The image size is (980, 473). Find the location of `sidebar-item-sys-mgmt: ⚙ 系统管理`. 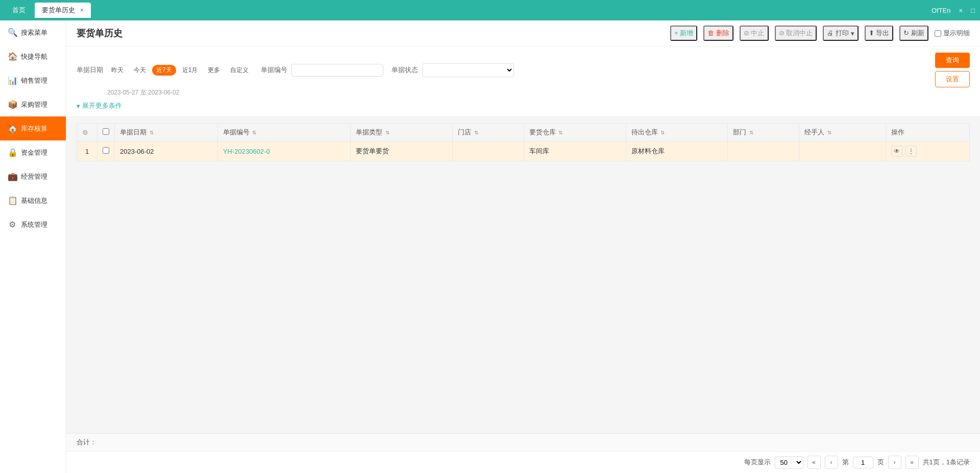

sidebar-item-sys-mgmt: ⚙ 系统管理 is located at coordinates (33, 225).